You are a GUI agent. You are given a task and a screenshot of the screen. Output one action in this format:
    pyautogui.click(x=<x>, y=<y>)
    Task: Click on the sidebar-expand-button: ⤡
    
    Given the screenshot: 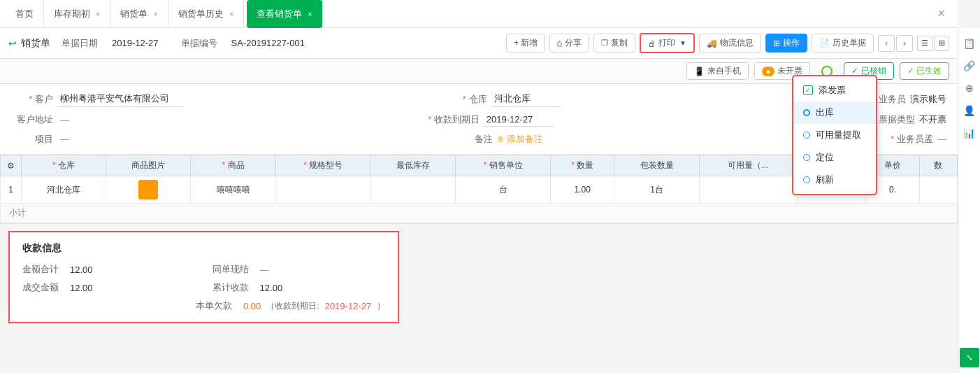 What is the action you would take?
    pyautogui.click(x=970, y=358)
    